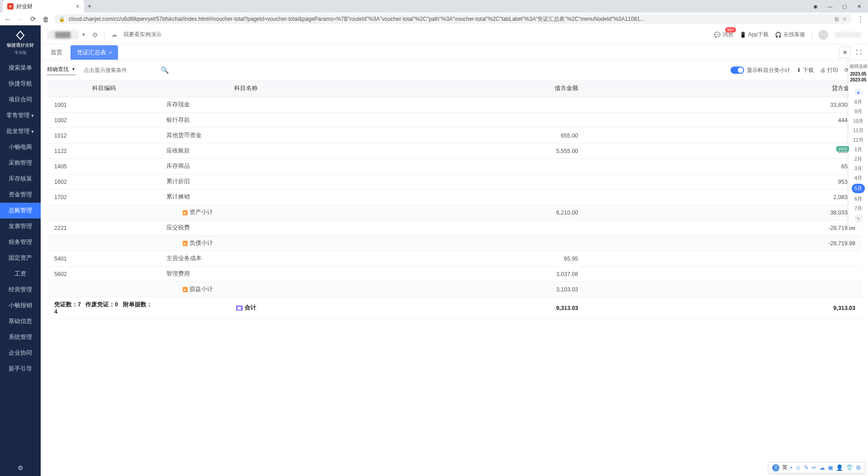 The image size is (868, 476). I want to click on month-item: 1月2023, so click(858, 149).